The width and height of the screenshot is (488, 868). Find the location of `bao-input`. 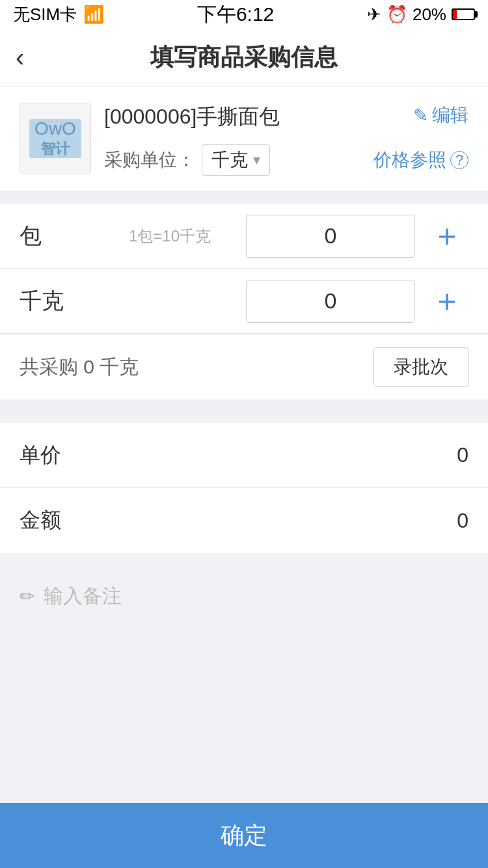

bao-input is located at coordinates (331, 236).